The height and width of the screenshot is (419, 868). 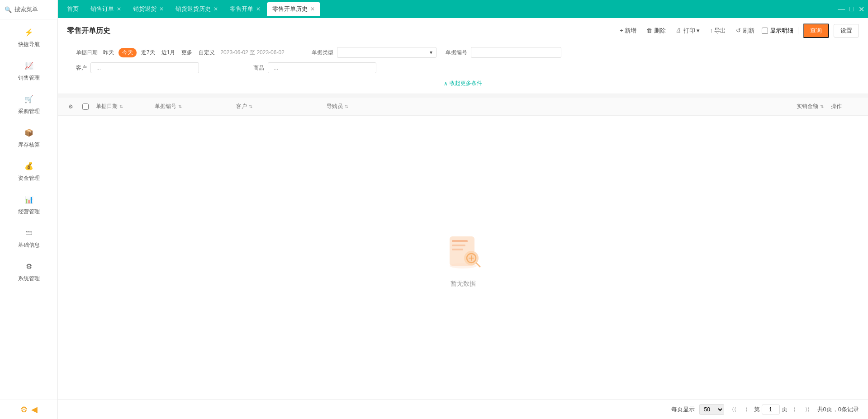 I want to click on table-salesperson-col: 导购员 ⇅, so click(x=350, y=107).